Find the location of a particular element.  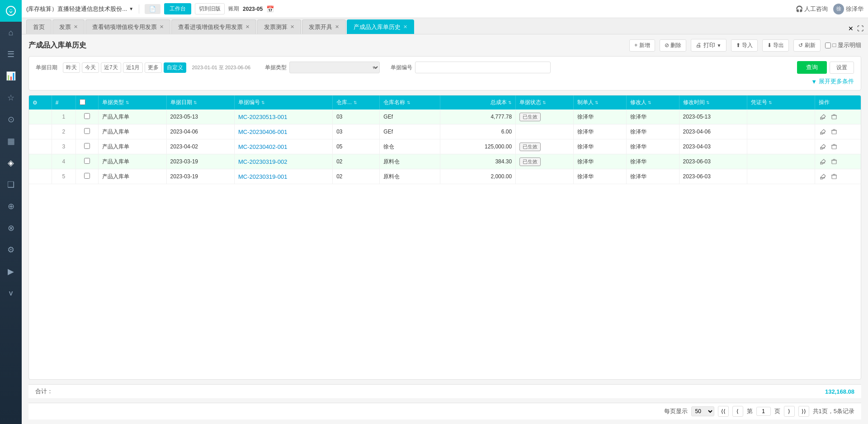

type-select: 产品入库单 is located at coordinates (335, 67).